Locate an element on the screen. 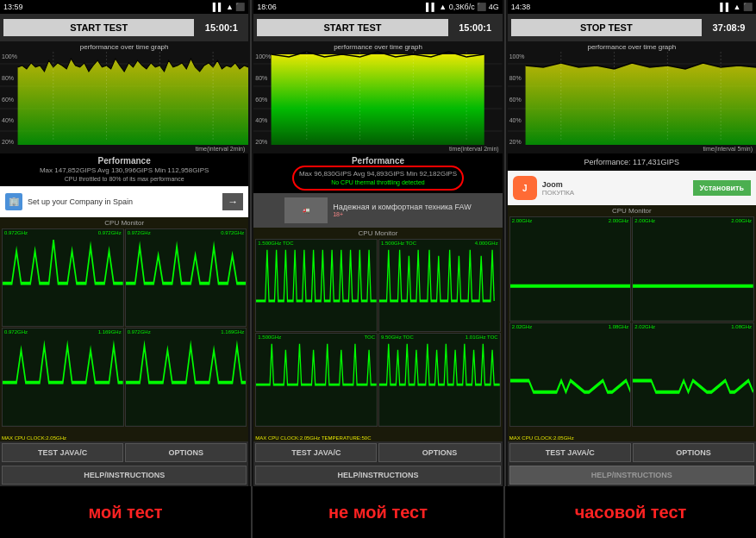  cpu-cell-3-2: 2.00GHz 2.00GHz is located at coordinates (693, 269).